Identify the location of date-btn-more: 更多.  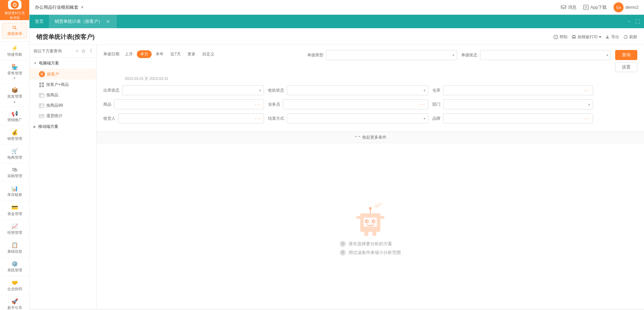
(192, 54).